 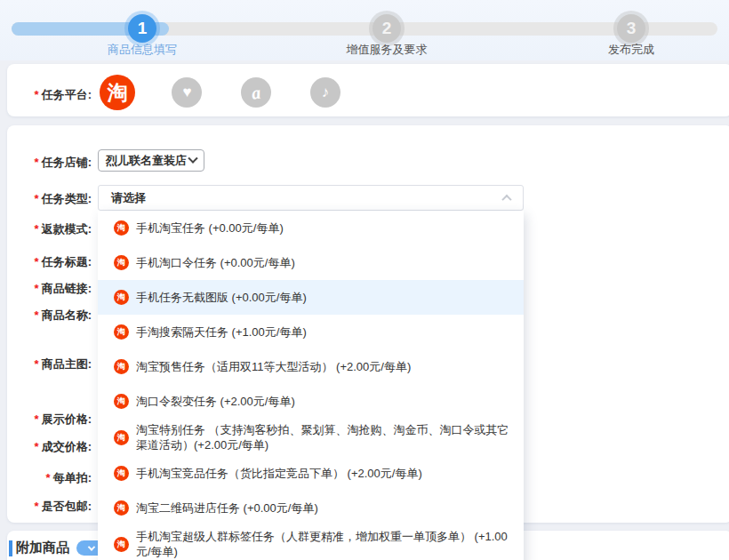 What do you see at coordinates (142, 50) in the screenshot?
I see `step-1-label: 商品信息填写` at bounding box center [142, 50].